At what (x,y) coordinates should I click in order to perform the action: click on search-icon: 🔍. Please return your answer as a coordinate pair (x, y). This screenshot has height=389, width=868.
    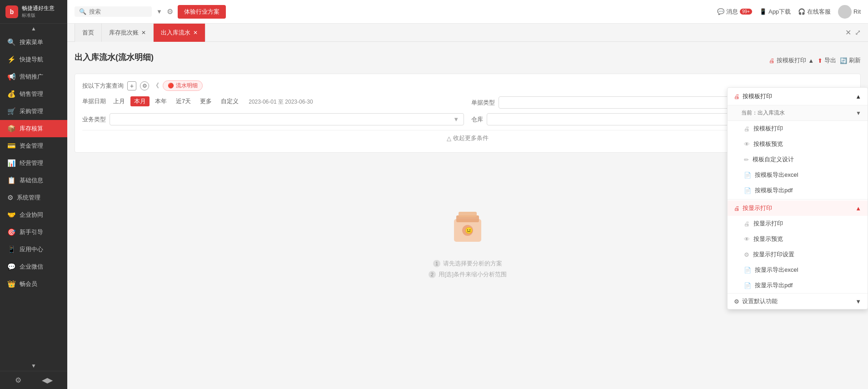
    Looking at the image, I should click on (83, 12).